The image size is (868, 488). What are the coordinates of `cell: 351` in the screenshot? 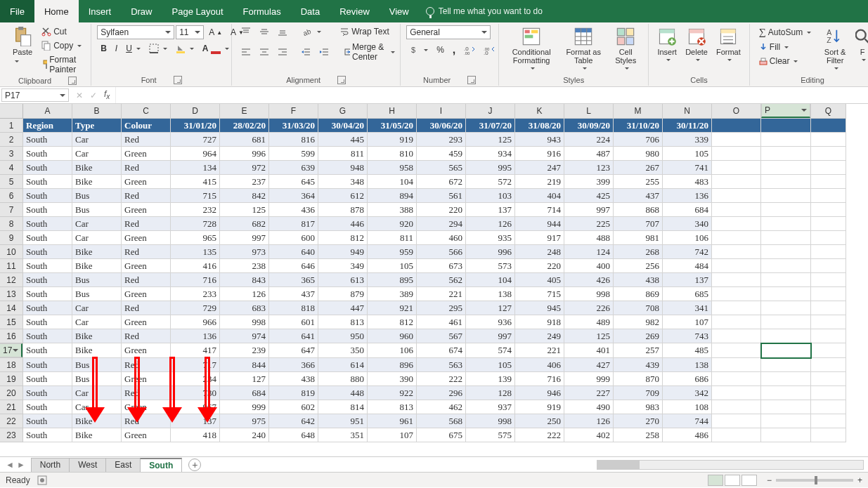 It's located at (343, 435).